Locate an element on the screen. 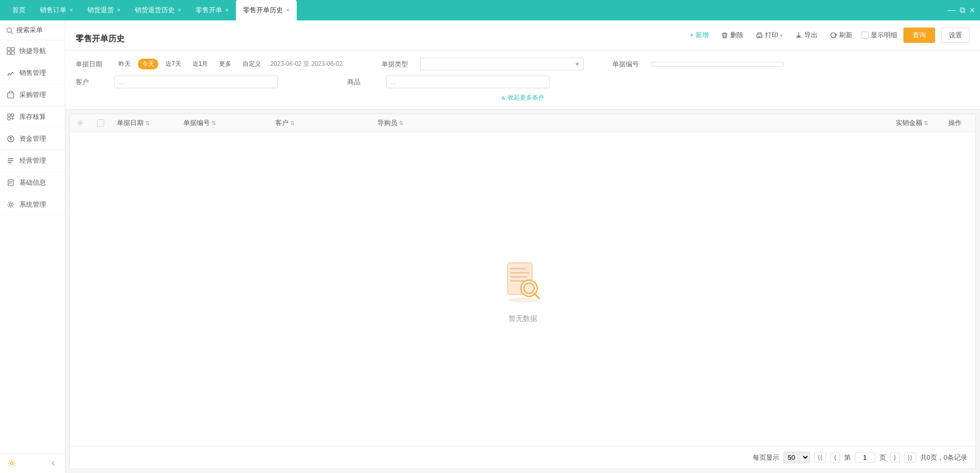  tab-sales-return-history-close: × is located at coordinates (180, 10).